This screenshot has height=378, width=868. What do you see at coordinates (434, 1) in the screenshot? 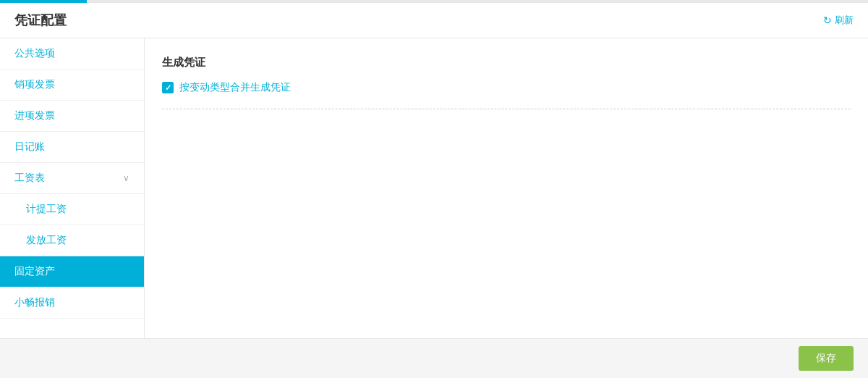
I see `top-bar` at bounding box center [434, 1].